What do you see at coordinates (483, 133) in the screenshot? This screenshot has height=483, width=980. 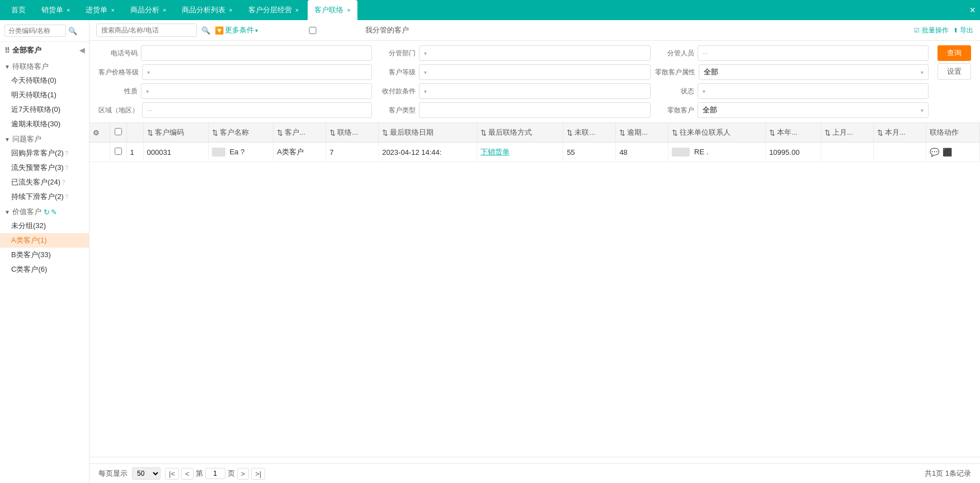 I see `sort-icon-last-method: ⇅` at bounding box center [483, 133].